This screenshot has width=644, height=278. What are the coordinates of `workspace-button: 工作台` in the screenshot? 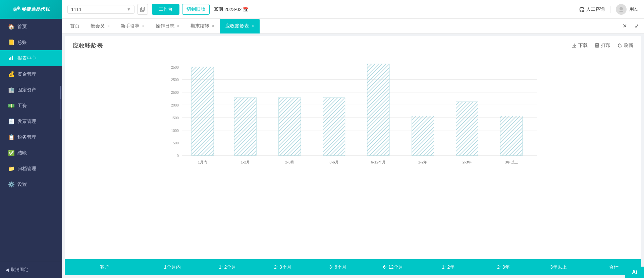 It's located at (166, 9).